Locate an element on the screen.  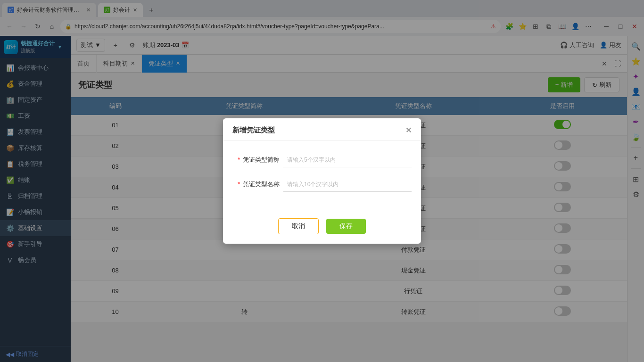
form-row-name: * 凭证类型名称 is located at coordinates (322, 184).